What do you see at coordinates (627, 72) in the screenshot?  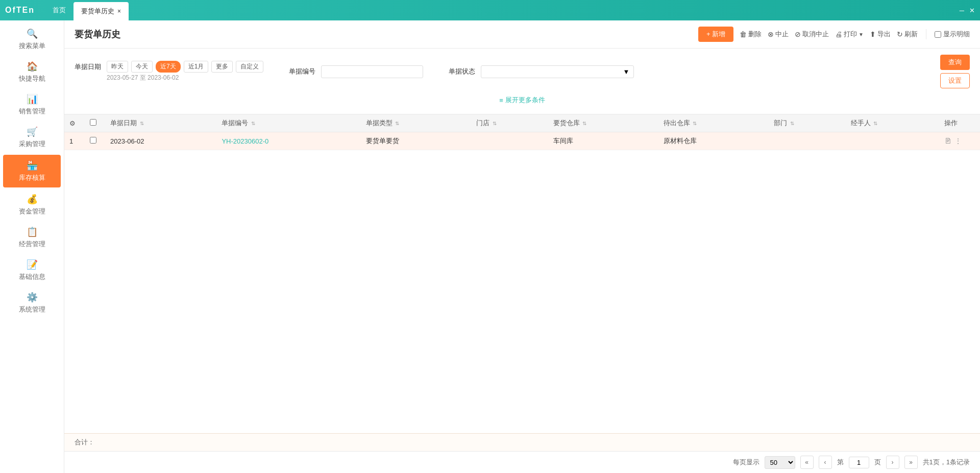 I see `status-dropdown-icon: ▼` at bounding box center [627, 72].